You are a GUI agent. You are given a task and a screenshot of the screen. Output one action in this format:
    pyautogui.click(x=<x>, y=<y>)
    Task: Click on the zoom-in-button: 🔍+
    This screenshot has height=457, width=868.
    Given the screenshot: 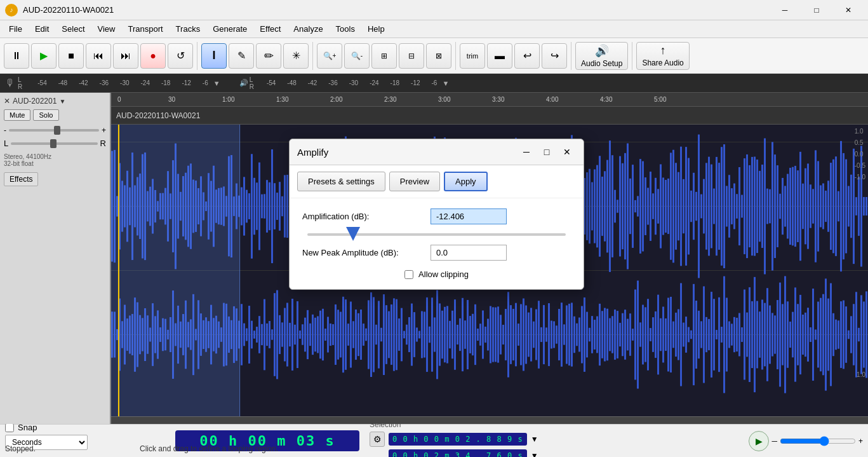 What is the action you would take?
    pyautogui.click(x=330, y=56)
    